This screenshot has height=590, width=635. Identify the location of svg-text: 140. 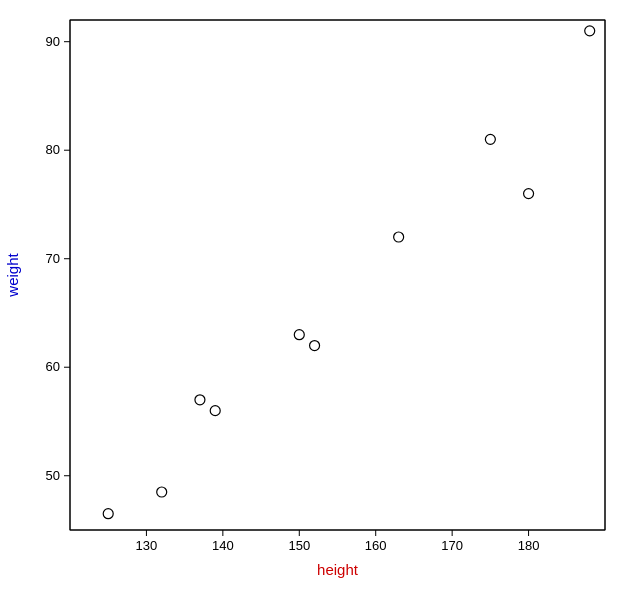
(223, 546).